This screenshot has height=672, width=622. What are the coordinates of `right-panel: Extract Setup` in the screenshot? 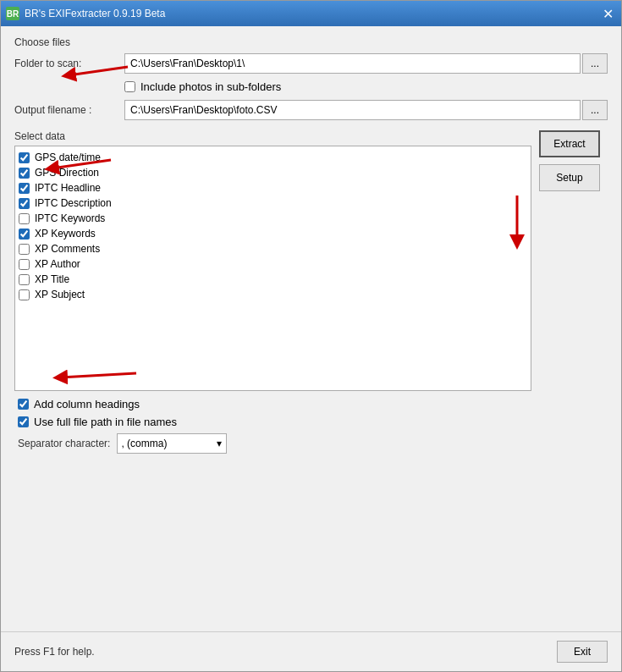 It's located at (570, 376).